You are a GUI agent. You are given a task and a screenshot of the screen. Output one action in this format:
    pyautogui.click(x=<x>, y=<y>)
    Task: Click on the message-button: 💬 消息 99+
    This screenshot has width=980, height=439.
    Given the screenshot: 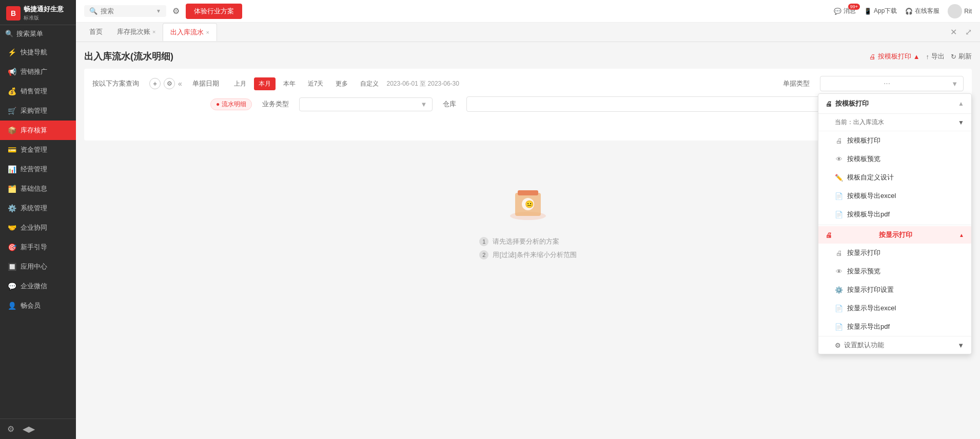 What is the action you would take?
    pyautogui.click(x=845, y=11)
    